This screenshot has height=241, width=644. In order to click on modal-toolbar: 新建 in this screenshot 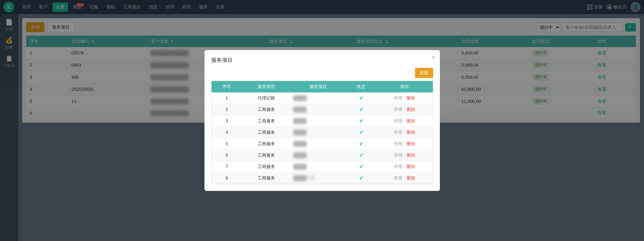, I will do `click(322, 73)`.